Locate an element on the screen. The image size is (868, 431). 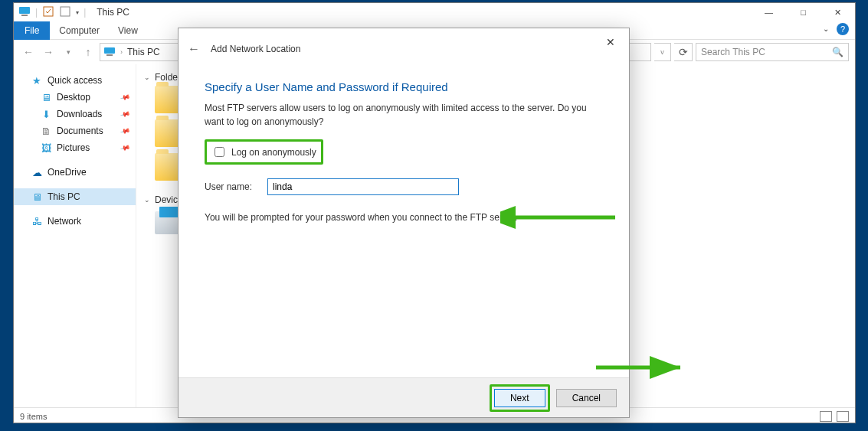
wizard-footer: Next Cancel is located at coordinates (404, 397).